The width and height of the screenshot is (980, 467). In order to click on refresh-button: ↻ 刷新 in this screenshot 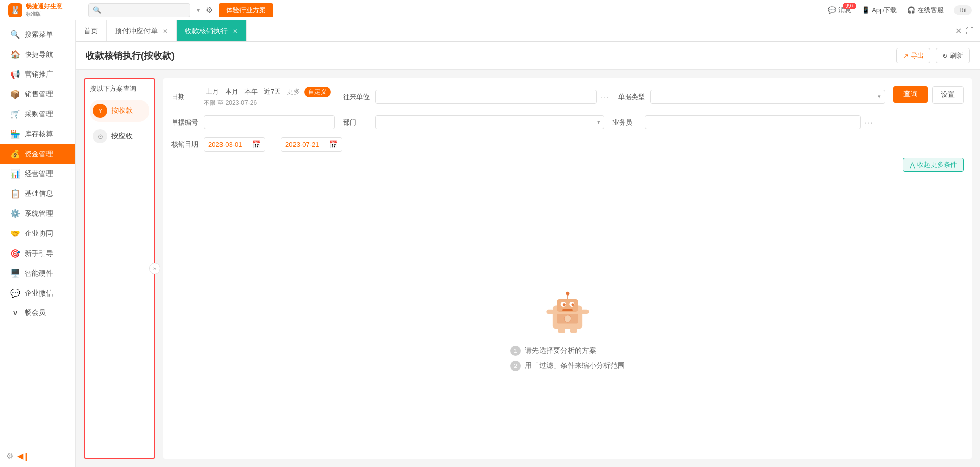, I will do `click(952, 56)`.